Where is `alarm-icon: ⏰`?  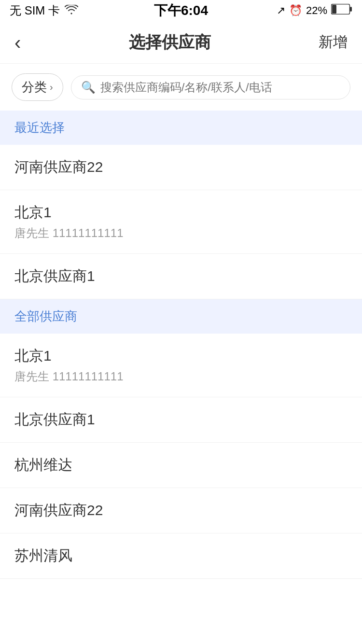
alarm-icon: ⏰ is located at coordinates (295, 11).